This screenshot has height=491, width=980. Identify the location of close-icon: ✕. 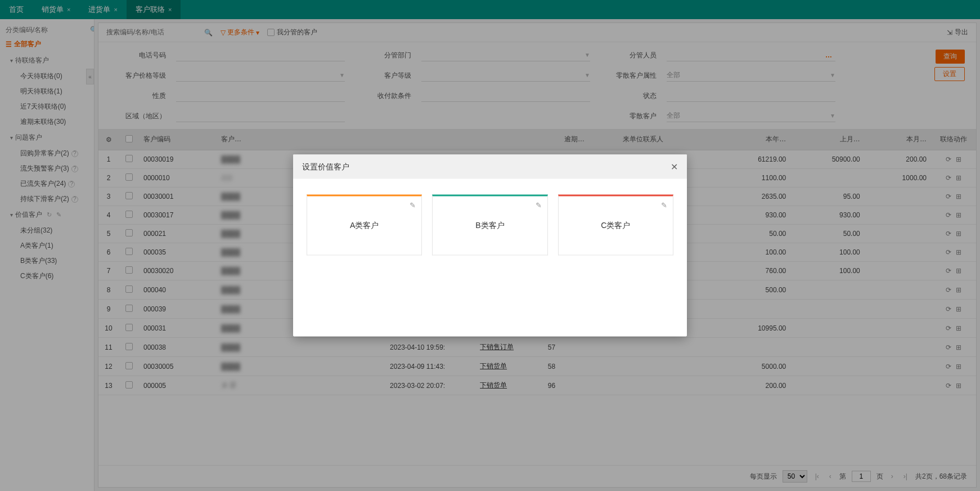
(674, 167).